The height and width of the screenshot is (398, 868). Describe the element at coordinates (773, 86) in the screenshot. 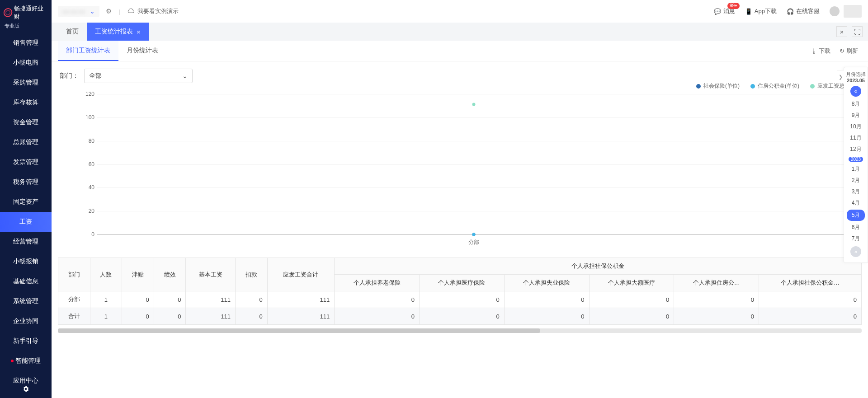

I see `chart-legend: 社会保险(单位)住房公积金(单位)应发工资总额` at that location.